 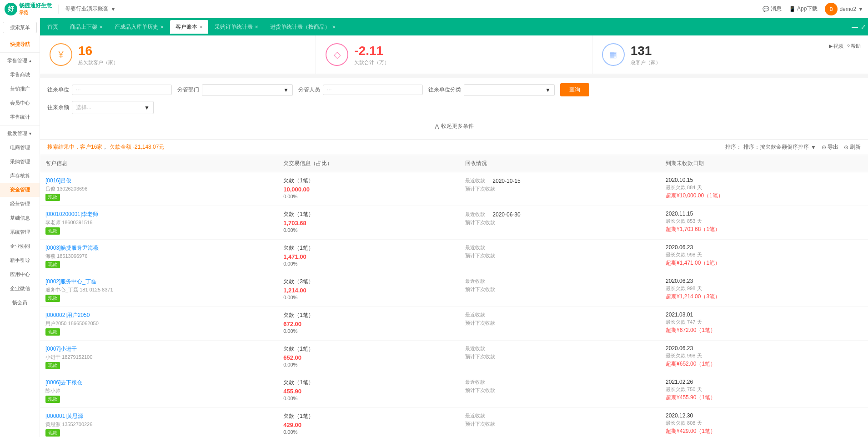 What do you see at coordinates (764, 423) in the screenshot?
I see `td-overdue-7: 2020.12.30 最长欠款 808 天 超期¥429.00（1笔）` at bounding box center [764, 423].